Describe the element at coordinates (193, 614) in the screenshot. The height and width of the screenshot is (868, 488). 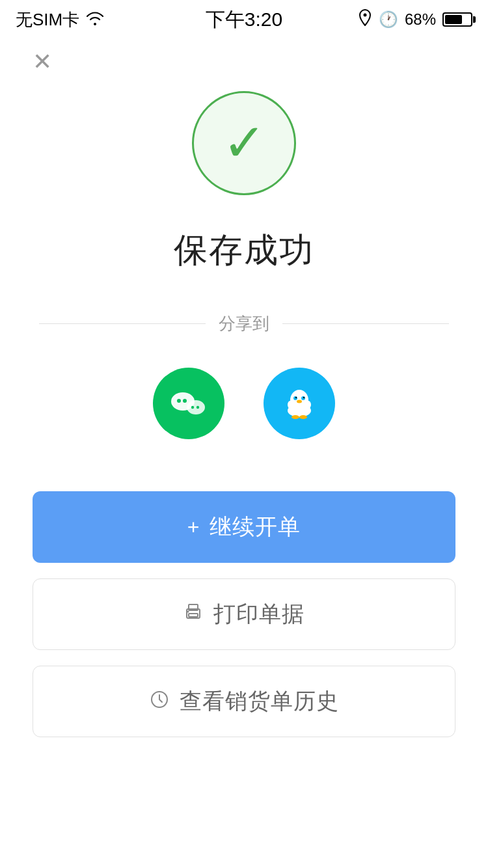
I see `print-icon` at that location.